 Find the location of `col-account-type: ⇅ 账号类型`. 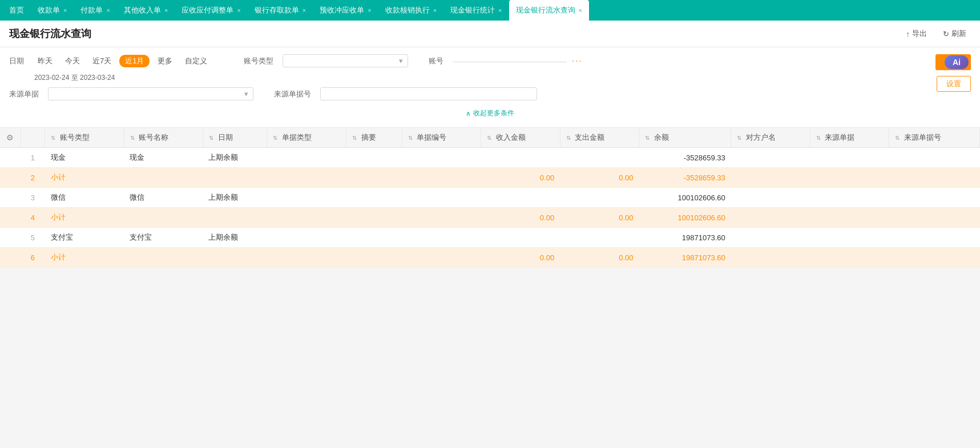

col-account-type: ⇅ 账号类型 is located at coordinates (84, 138).